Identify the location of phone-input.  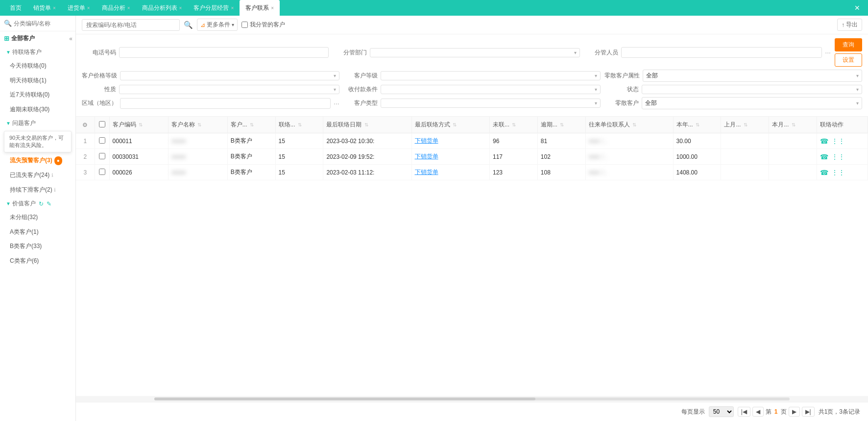
(224, 52).